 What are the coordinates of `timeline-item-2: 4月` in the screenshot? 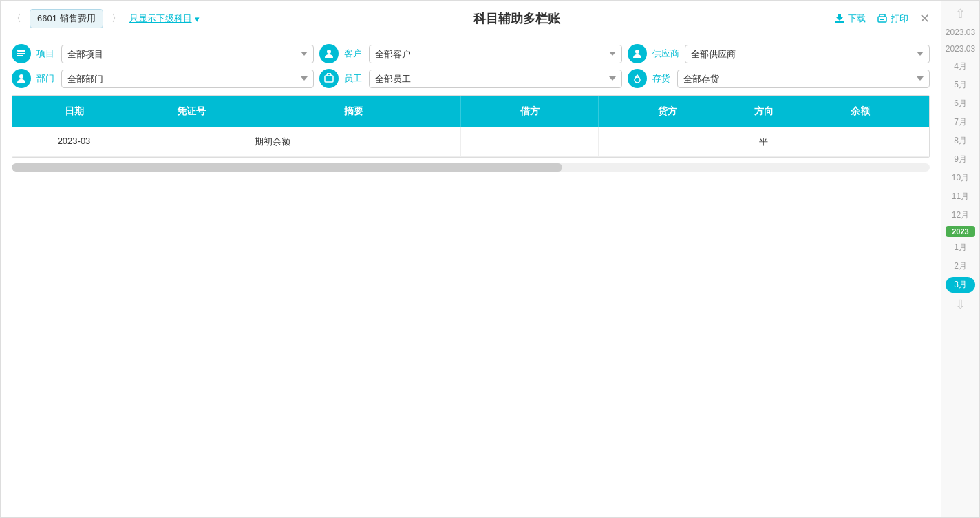 It's located at (961, 66).